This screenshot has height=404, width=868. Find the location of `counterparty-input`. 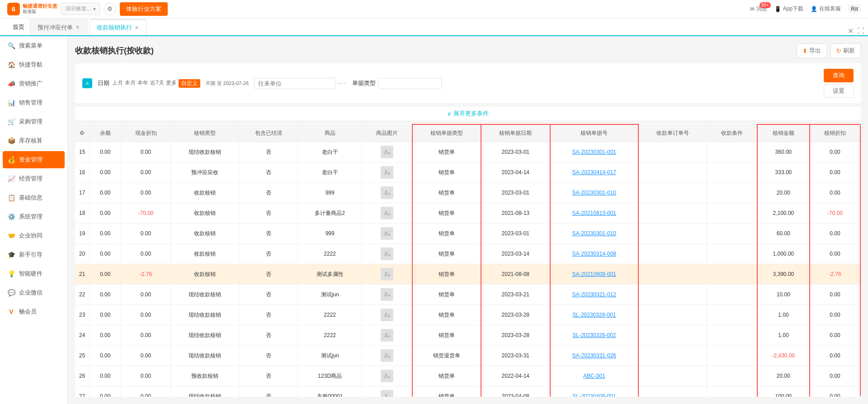

counterparty-input is located at coordinates (295, 83).